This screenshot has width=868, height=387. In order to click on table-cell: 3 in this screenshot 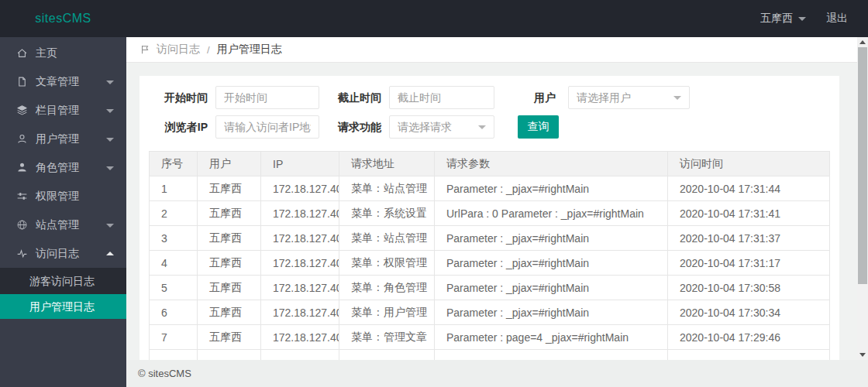, I will do `click(174, 238)`.